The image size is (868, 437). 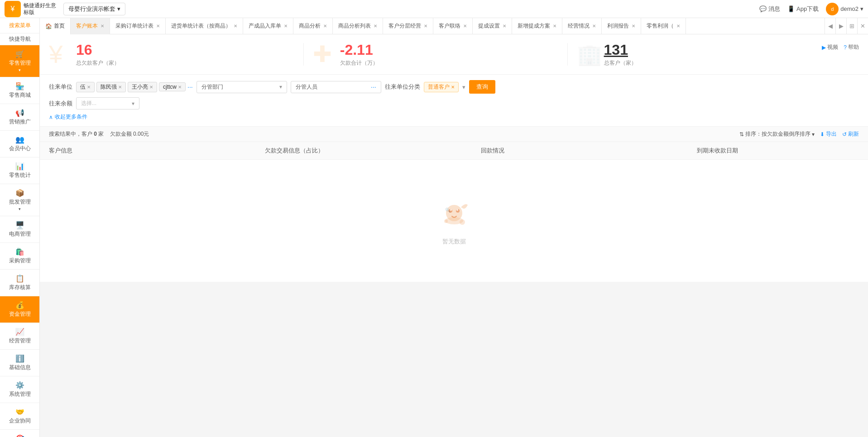 I want to click on video-btn: ▶ 视频, so click(x=830, y=47).